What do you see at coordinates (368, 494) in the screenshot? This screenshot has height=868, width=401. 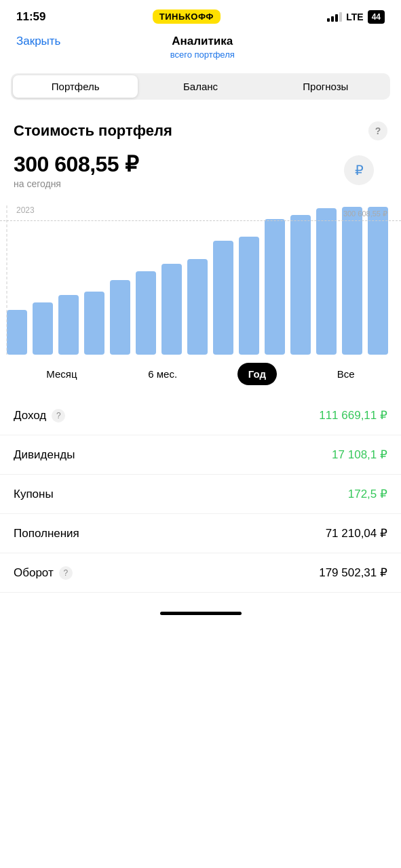 I see `stat-value-coupons: 172,5 ₽` at bounding box center [368, 494].